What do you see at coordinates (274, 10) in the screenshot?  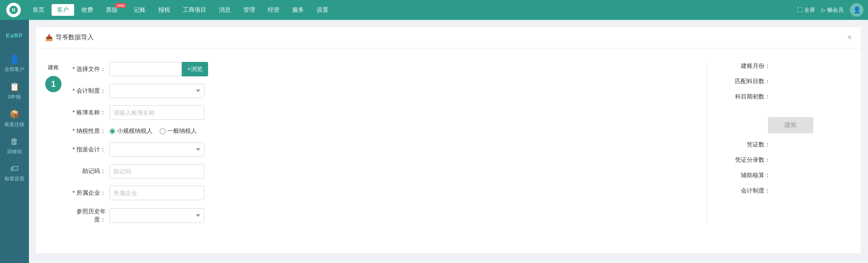 I see `nav-item-operation: 经营` at bounding box center [274, 10].